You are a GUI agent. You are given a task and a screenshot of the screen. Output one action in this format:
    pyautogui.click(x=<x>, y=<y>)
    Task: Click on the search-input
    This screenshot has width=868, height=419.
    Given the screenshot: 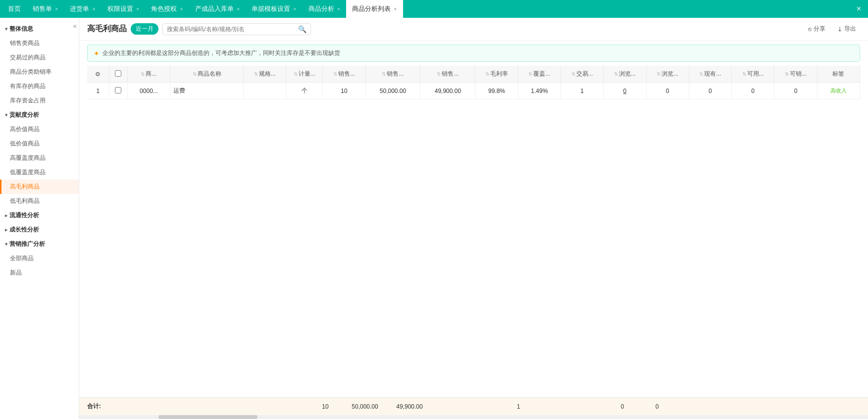 What is the action you would take?
    pyautogui.click(x=233, y=29)
    